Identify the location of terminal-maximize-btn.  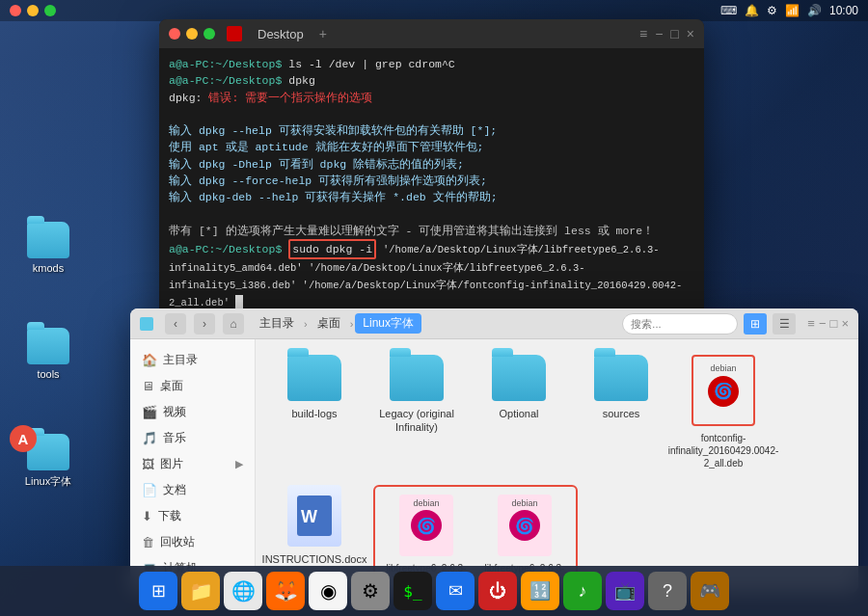
(209, 34).